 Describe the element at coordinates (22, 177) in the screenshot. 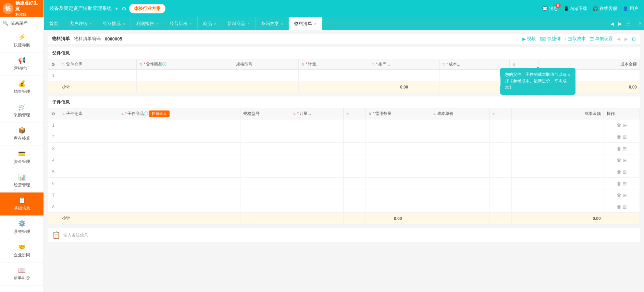

I see `operations-icon: 📊` at that location.